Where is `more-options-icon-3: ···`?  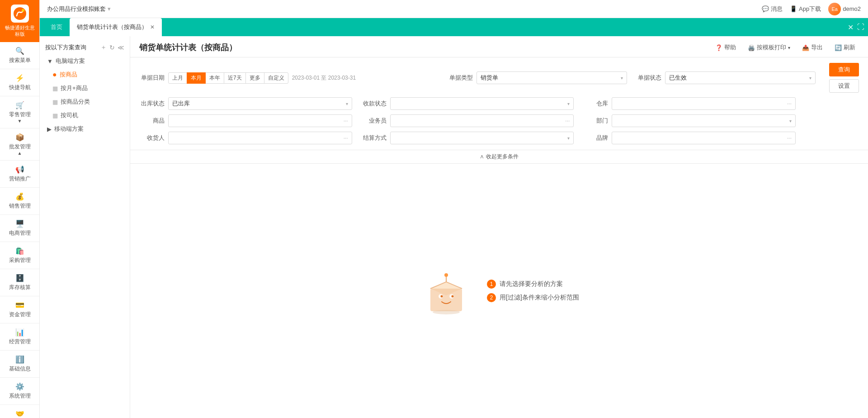 more-options-icon-3: ··· is located at coordinates (567, 121).